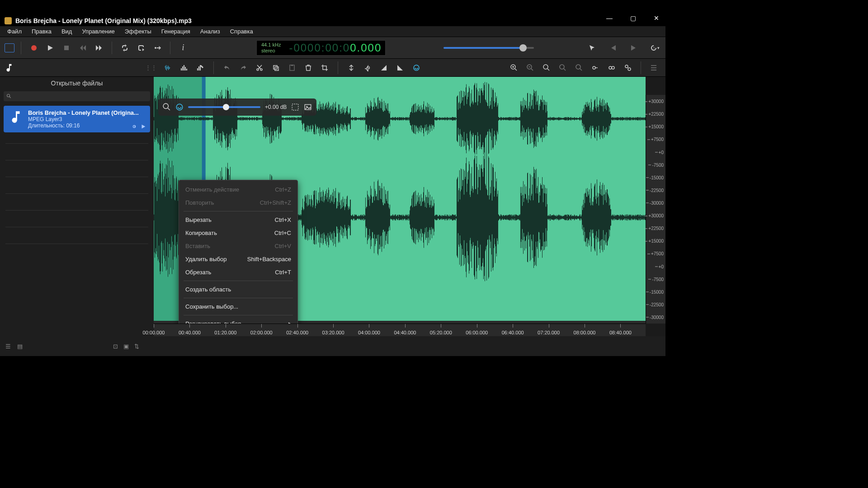 The image size is (868, 488). Describe the element at coordinates (656, 209) in the screenshot. I see `amplitude-ruler: +30000+22500+15000+7500+0-7500-15000-225…` at that location.